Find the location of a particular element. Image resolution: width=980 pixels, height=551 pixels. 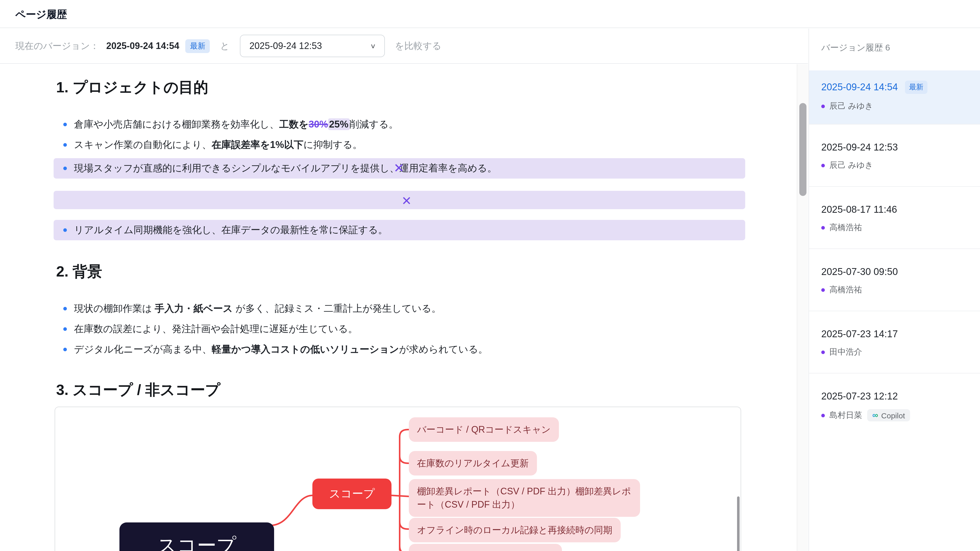

branch-node-label: スコープ is located at coordinates (352, 494).